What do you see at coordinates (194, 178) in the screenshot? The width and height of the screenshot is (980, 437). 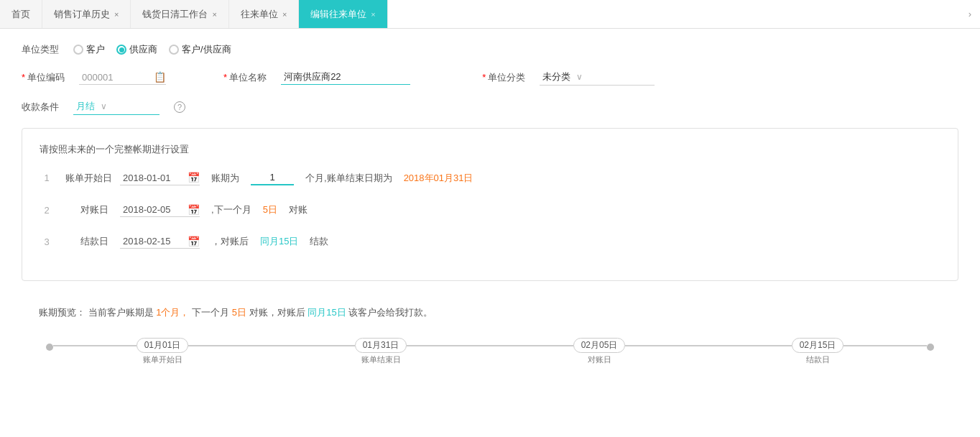 I see `row-1-calendar-icon: 📅` at bounding box center [194, 178].